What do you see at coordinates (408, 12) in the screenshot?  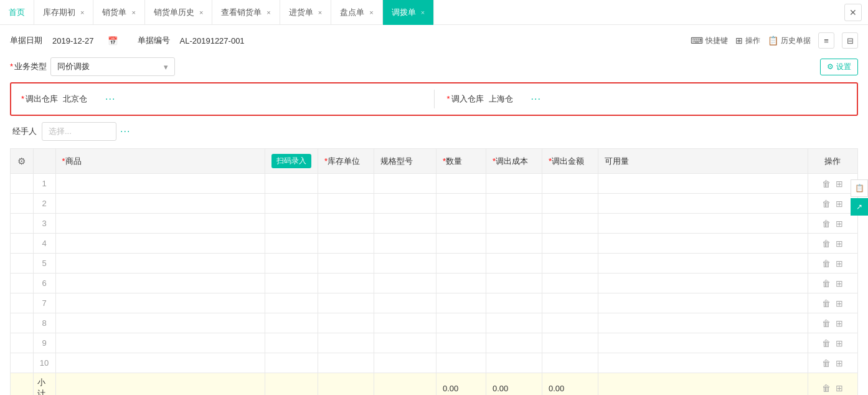 I see `tab-transfer-order: 调拨单×` at bounding box center [408, 12].